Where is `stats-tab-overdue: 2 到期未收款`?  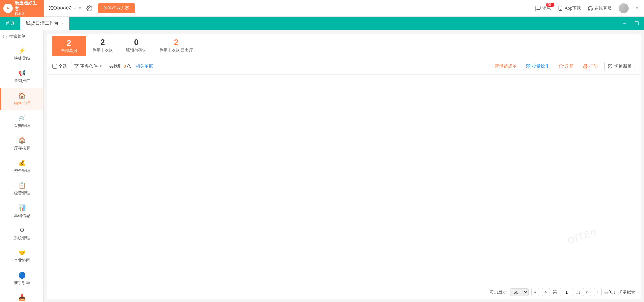 stats-tab-overdue: 2 到期未收款 is located at coordinates (103, 46).